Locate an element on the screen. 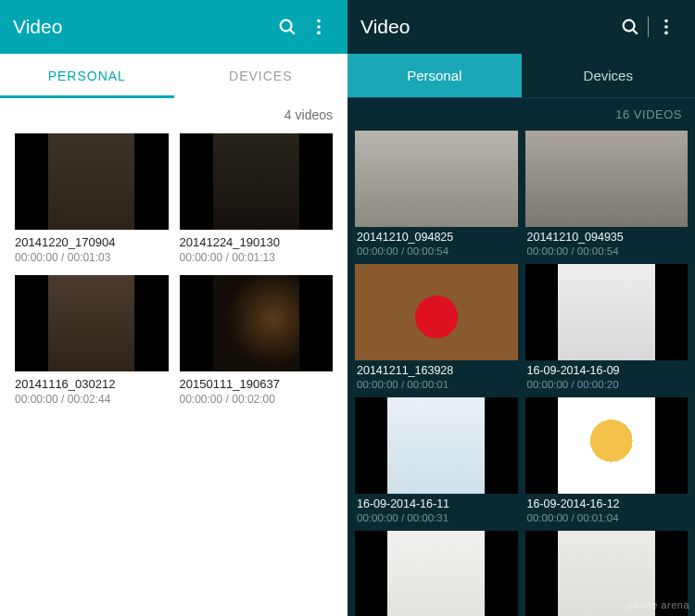  video-item: 16-09-2014-16-09 00:00:00 / 00:00:20 is located at coordinates (607, 327).